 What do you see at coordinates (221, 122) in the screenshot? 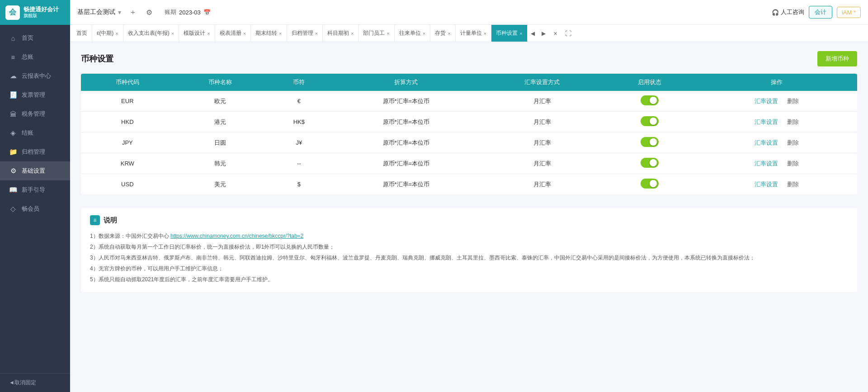
I see `cell-name: 港元` at bounding box center [221, 122].